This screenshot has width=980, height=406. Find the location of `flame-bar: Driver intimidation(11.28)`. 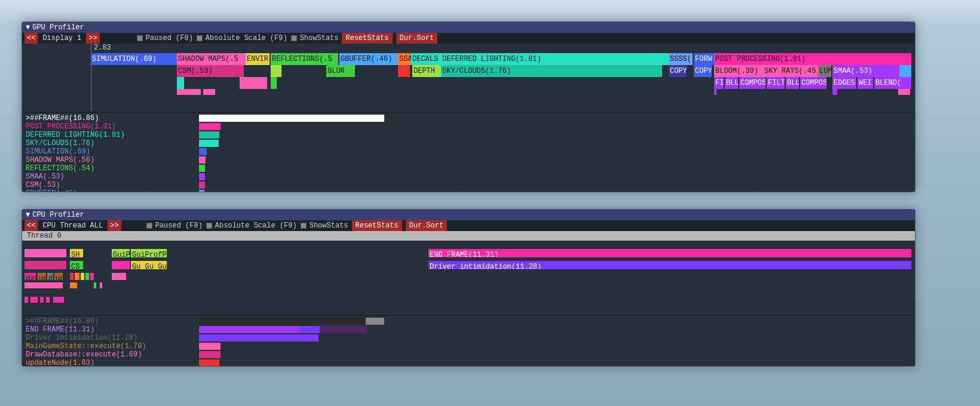

flame-bar: Driver intimidation(11.28) is located at coordinates (670, 265).